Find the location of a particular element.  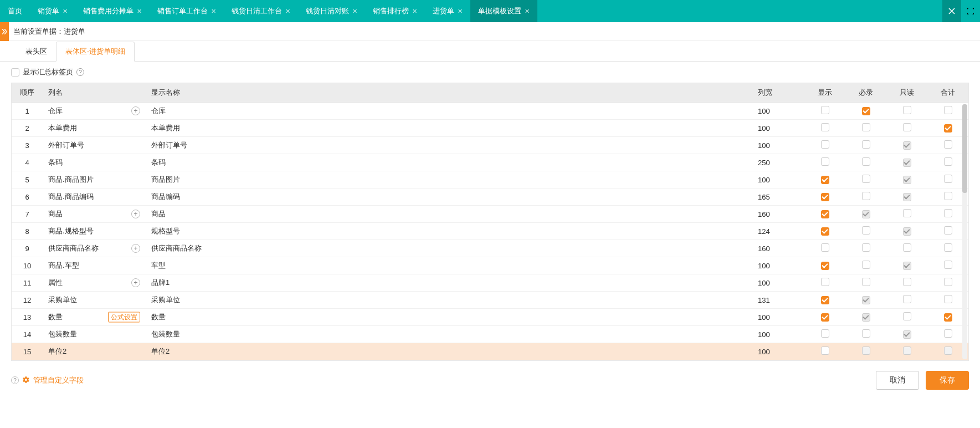

cell-display-name: 采购单位 is located at coordinates (449, 300).